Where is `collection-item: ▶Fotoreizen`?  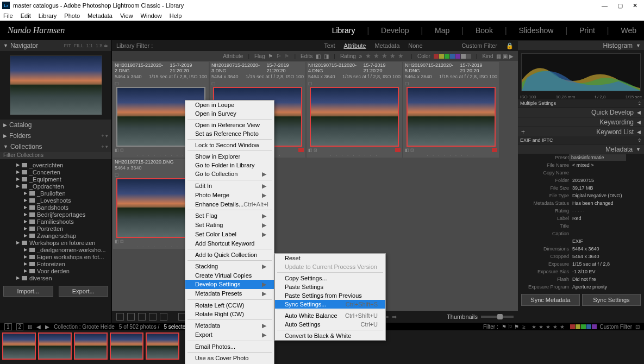
collection-item: ▶Fotoreizen is located at coordinates (59, 264).